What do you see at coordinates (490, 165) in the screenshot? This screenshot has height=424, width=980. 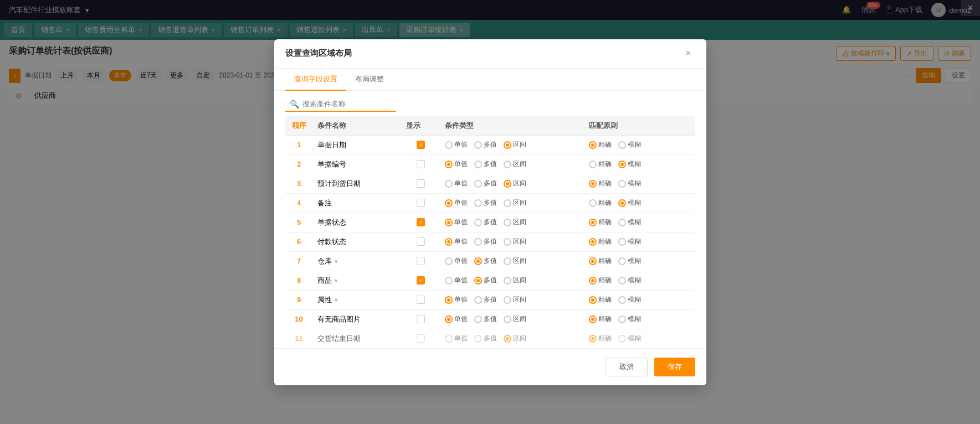 I see `table-row: 2 单据编号 单值 多值 区间 精确` at bounding box center [490, 165].